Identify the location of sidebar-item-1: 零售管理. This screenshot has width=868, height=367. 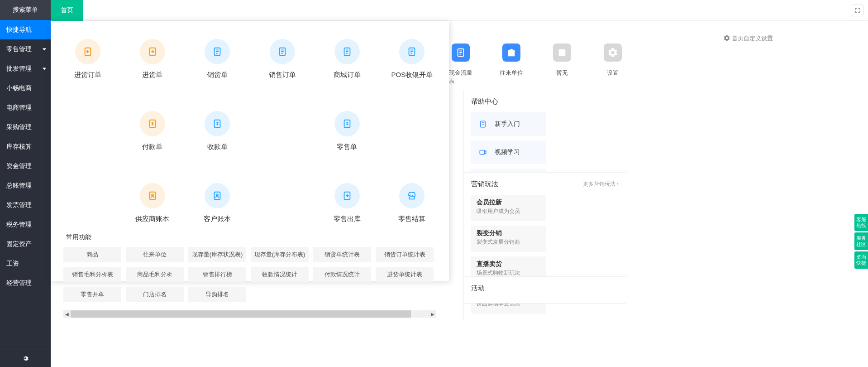
(25, 49).